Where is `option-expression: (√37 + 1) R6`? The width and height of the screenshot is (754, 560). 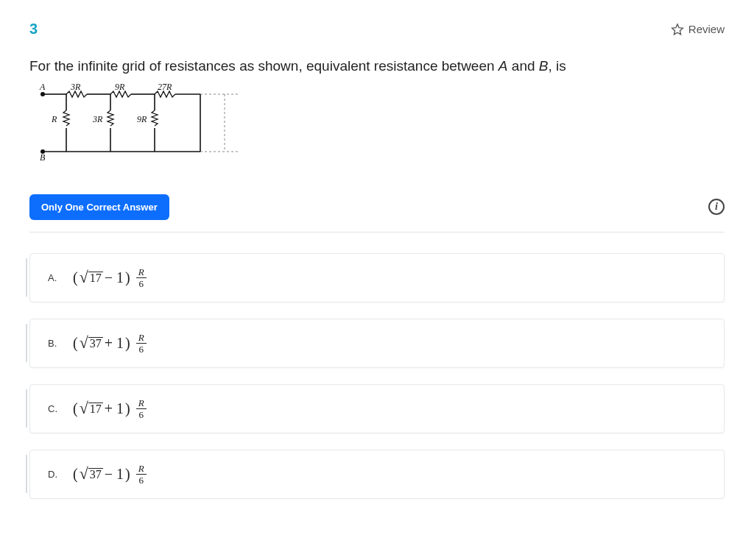 option-expression: (√37 + 1) R6 is located at coordinates (110, 343).